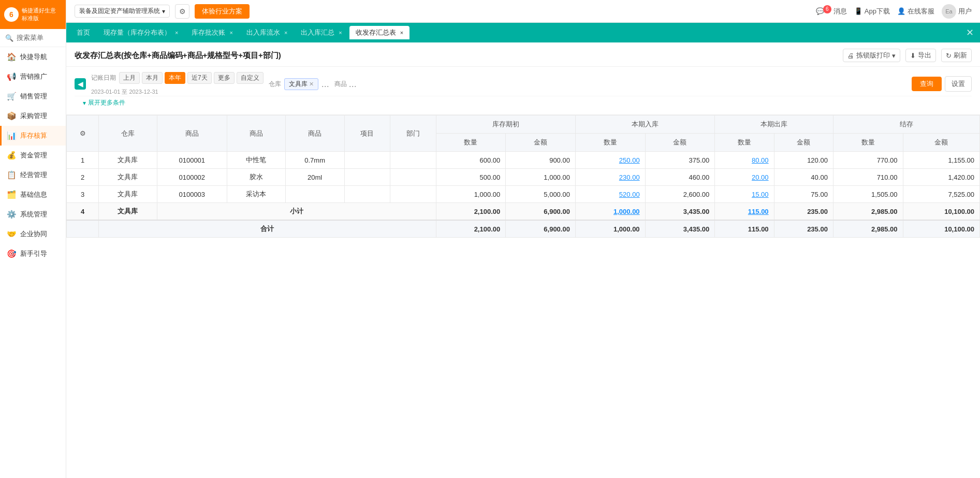 The height and width of the screenshot is (478, 980). What do you see at coordinates (610, 195) in the screenshot?
I see `row-in-qty: 520.00` at bounding box center [610, 195].